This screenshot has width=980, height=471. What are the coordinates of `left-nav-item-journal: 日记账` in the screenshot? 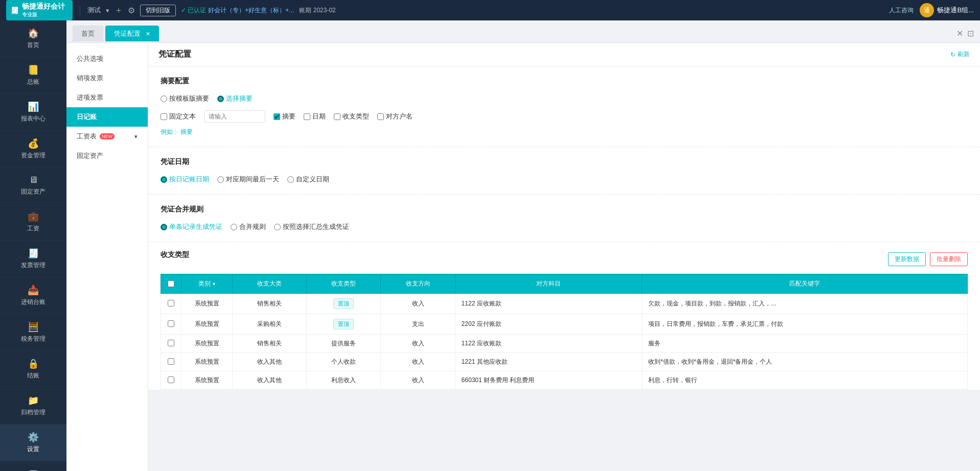 It's located at (107, 117).